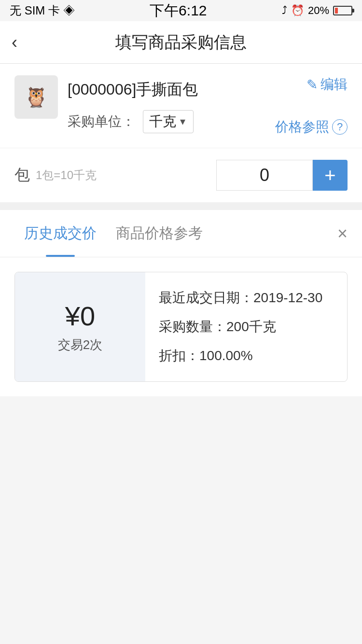  I want to click on signal-text: 无 SIM 卡 ◈, so click(42, 11).